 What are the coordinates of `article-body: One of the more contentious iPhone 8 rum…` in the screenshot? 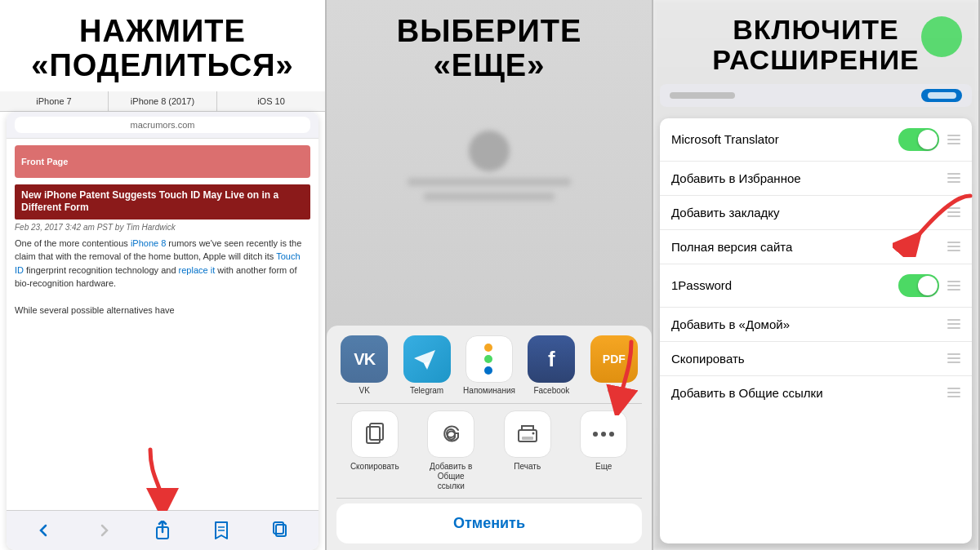 It's located at (163, 277).